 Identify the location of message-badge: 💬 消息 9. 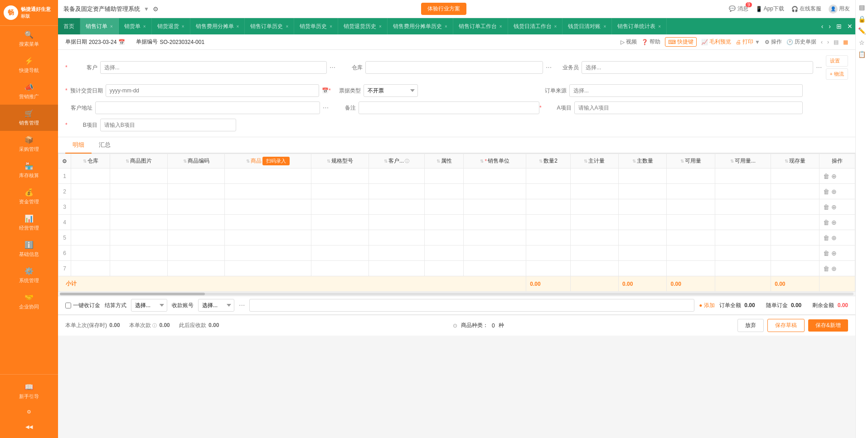
(738, 9).